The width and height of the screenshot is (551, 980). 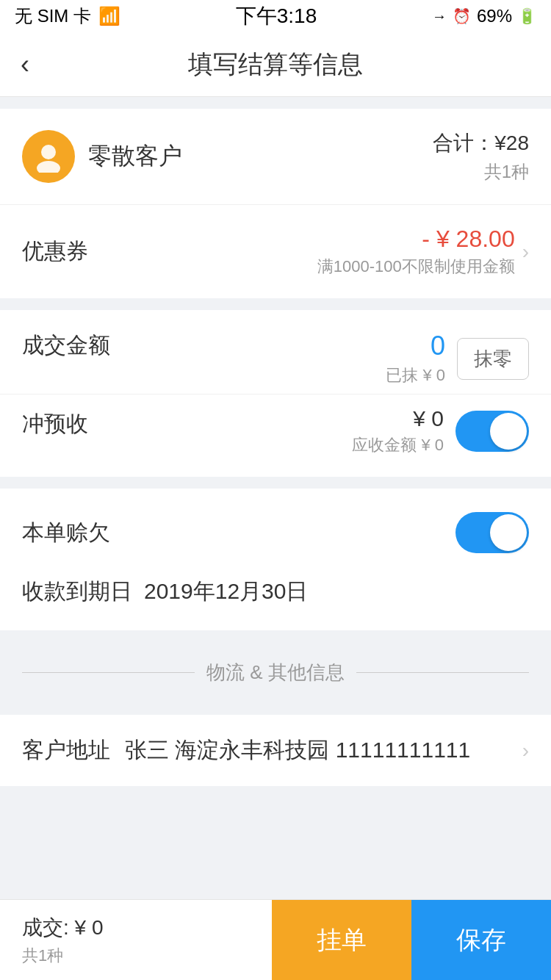 What do you see at coordinates (276, 604) in the screenshot?
I see `due-date-row: 收款到期日 2019年12月30日` at bounding box center [276, 604].